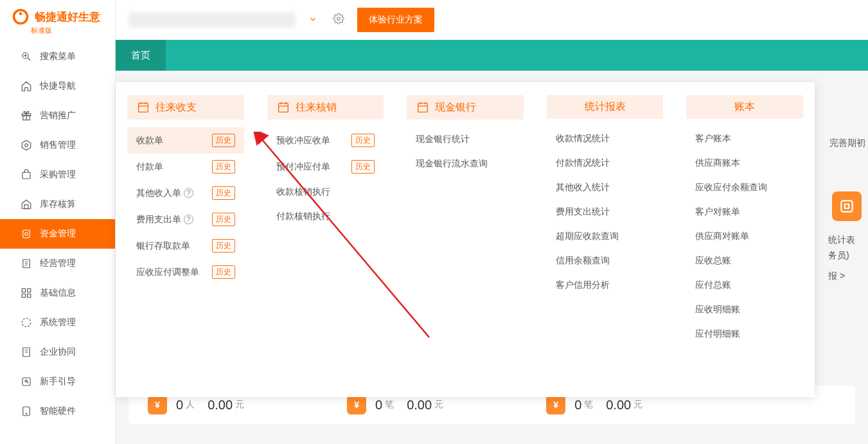  What do you see at coordinates (143, 107) in the screenshot?
I see `column-header-icon` at bounding box center [143, 107].